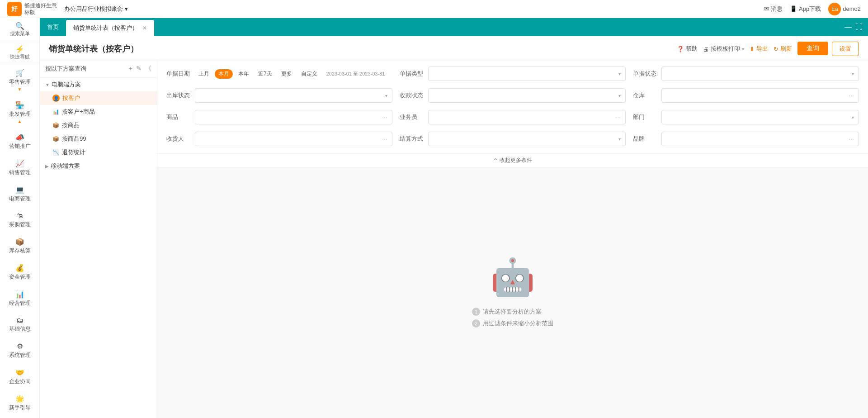 The width and height of the screenshot is (868, 418). I want to click on filter-settle-method: 结算方式 ▾, so click(513, 139).